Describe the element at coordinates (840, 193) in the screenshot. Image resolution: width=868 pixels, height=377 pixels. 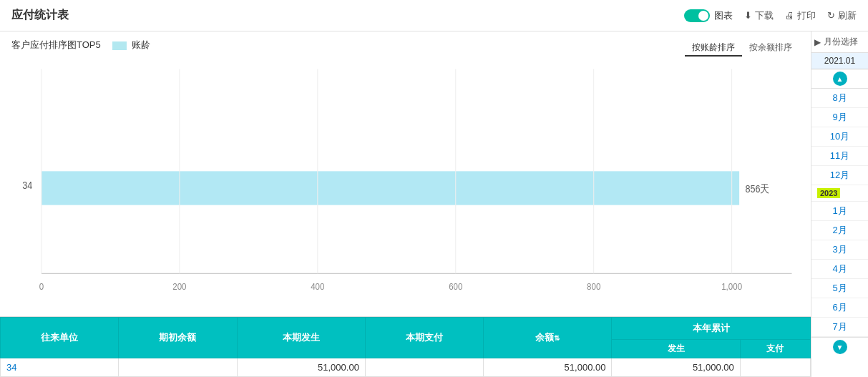
I see `year-2023-row: 2023` at that location.